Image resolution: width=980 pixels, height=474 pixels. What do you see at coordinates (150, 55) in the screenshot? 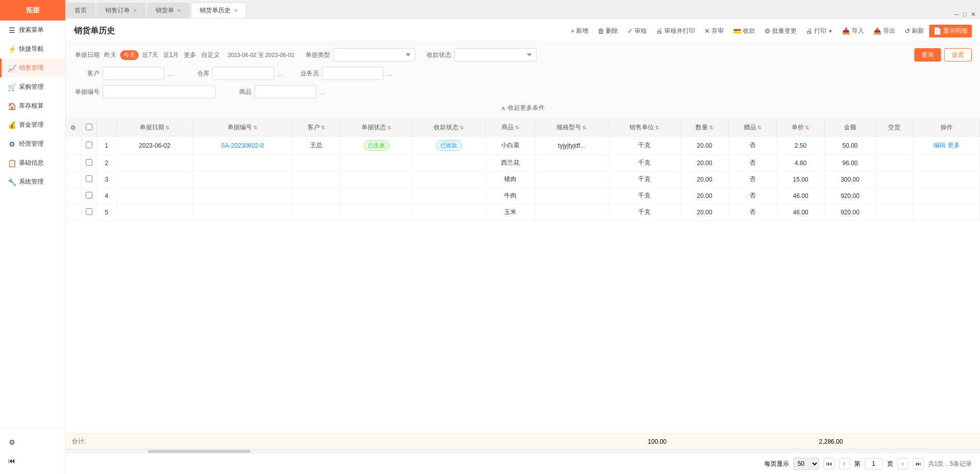
I see `shortcut-7days: 近7天` at bounding box center [150, 55].